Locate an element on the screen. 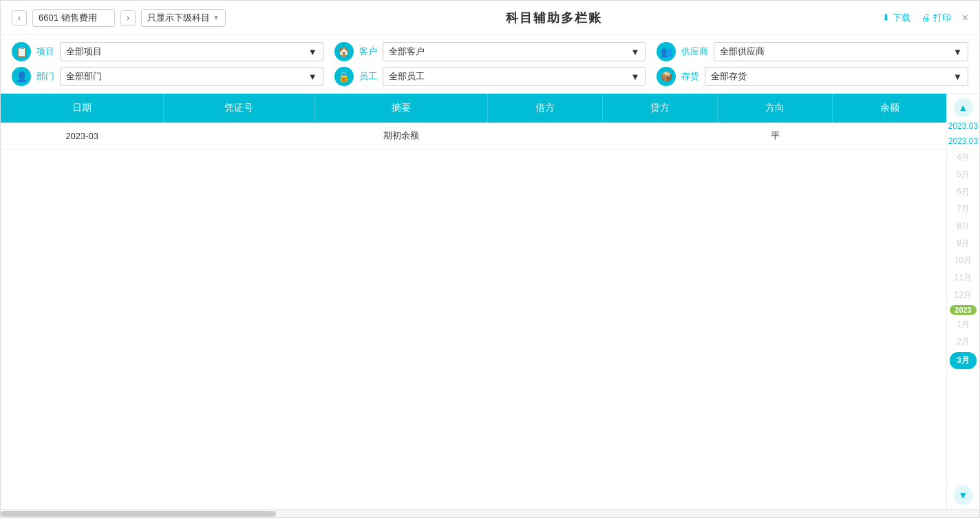 The height and width of the screenshot is (518, 980). timeline-item: 12月 is located at coordinates (963, 295).